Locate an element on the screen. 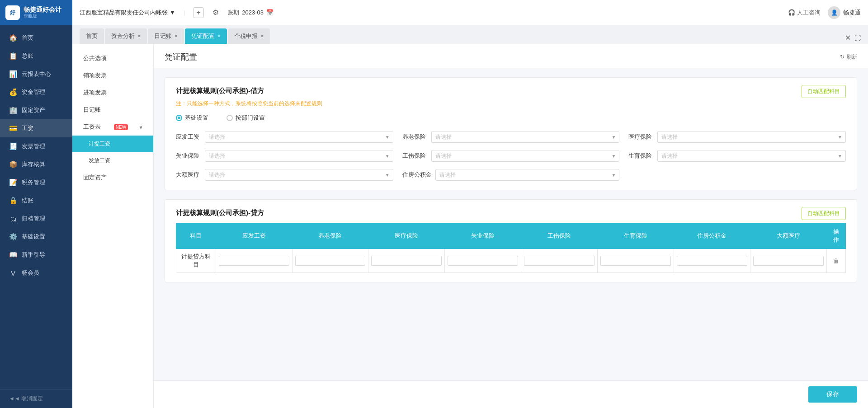 This screenshot has width=868, height=408. select-work_injury: 请选择 is located at coordinates (525, 156).